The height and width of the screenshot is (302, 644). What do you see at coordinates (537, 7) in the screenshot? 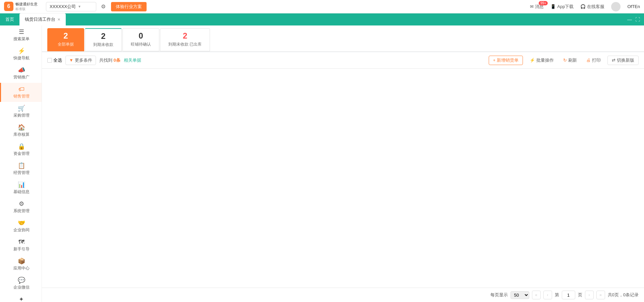
I see `messages-button: ✉ 消息 99+` at bounding box center [537, 7].